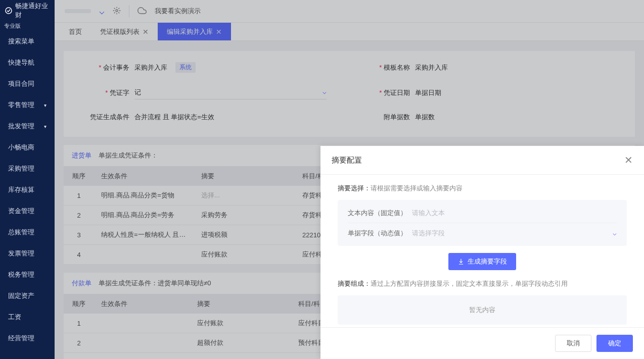  Describe the element at coordinates (27, 190) in the screenshot. I see `sidebar-item: 库存核算` at that location.